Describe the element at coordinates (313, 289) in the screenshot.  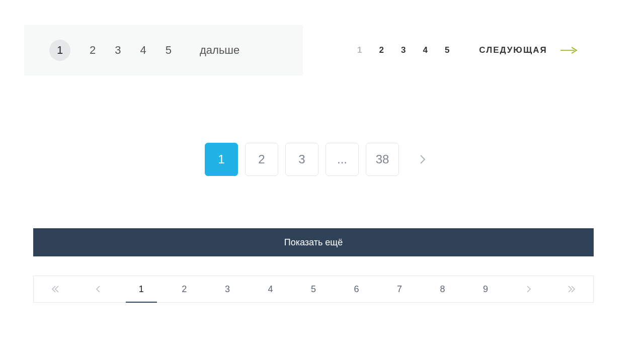
I see `pagination-underline: 1 2 3 4 5 6 7 8 9` at that location.